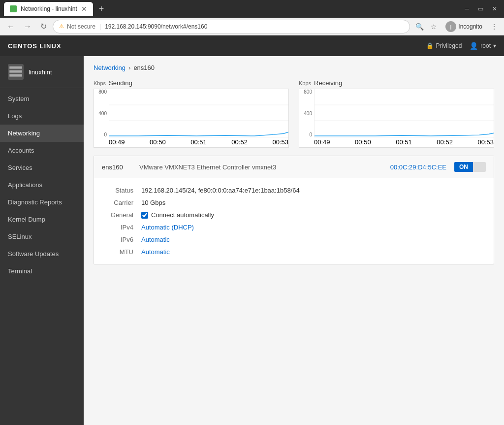  Describe the element at coordinates (43, 27) in the screenshot. I see `refresh-button: ↻` at that location.